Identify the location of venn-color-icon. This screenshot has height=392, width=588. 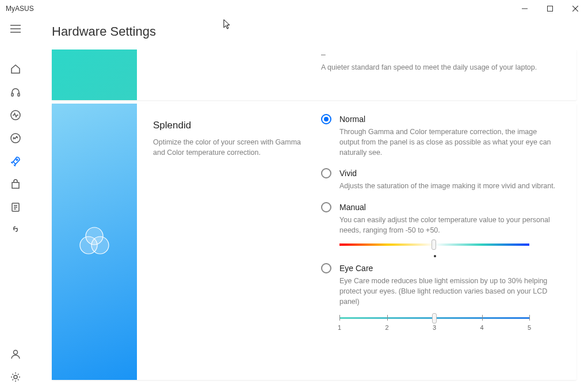
(94, 242).